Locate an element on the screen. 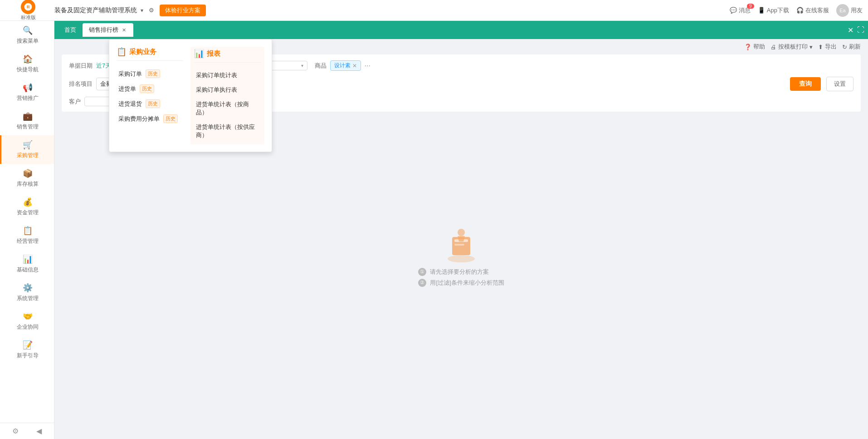 The image size is (868, 439). sidebar-label-enterprise: 企业协同 is located at coordinates (28, 327).